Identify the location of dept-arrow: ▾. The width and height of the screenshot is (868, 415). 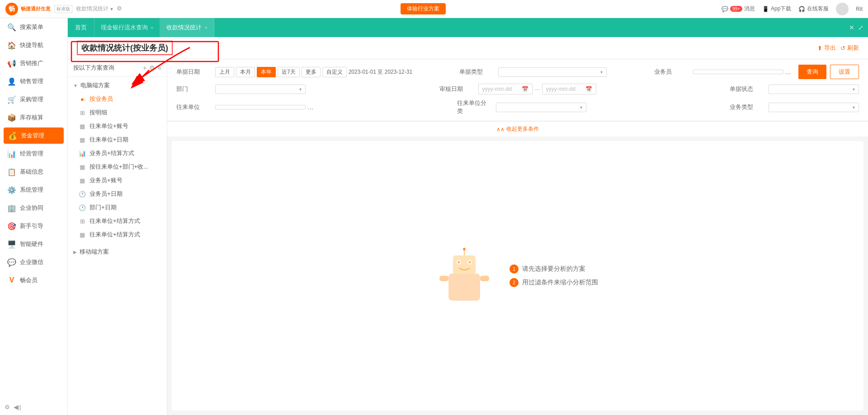
(300, 90).